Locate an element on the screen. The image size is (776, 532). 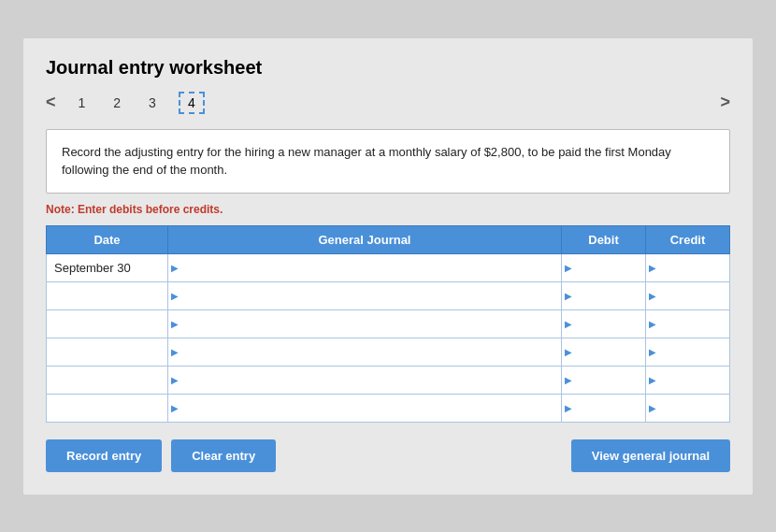
instruction-box: Record the adjusting entry for the hirin… is located at coordinates (388, 161).